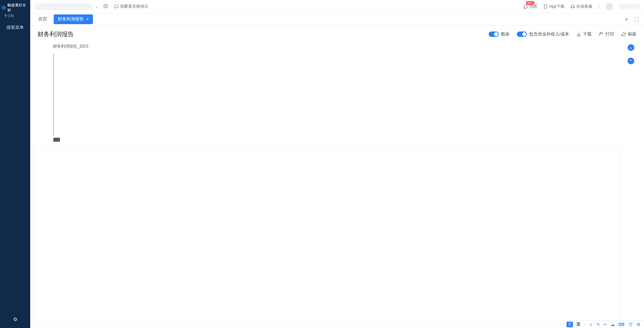 The width and height of the screenshot is (644, 328). What do you see at coordinates (631, 182) in the screenshot?
I see `year-rail: ︽ ︾` at bounding box center [631, 182].